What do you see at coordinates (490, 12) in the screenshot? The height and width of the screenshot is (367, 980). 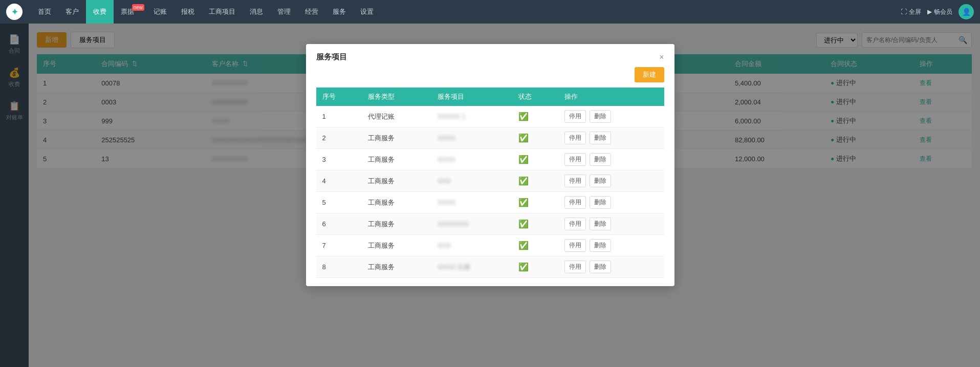 I see `top-navigation: ✦ 首页 客户 收费 票据 new 记账 报税 工商项目 消息 管理 经营 服务…` at bounding box center [490, 12].